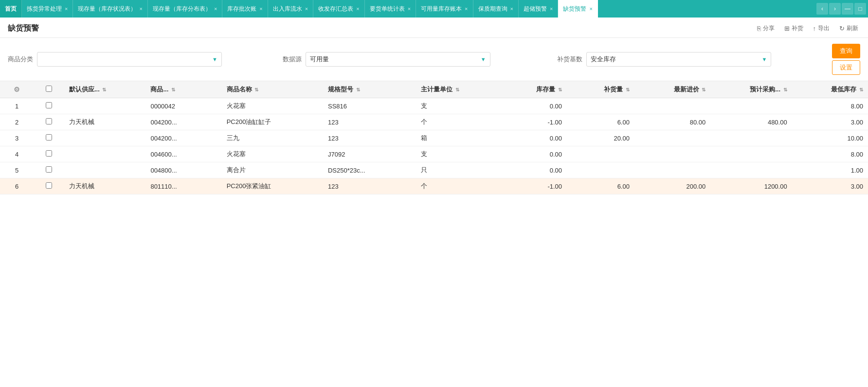 The height and width of the screenshot is (387, 868). Describe the element at coordinates (49, 89) in the screenshot. I see `col-header-check` at that location.